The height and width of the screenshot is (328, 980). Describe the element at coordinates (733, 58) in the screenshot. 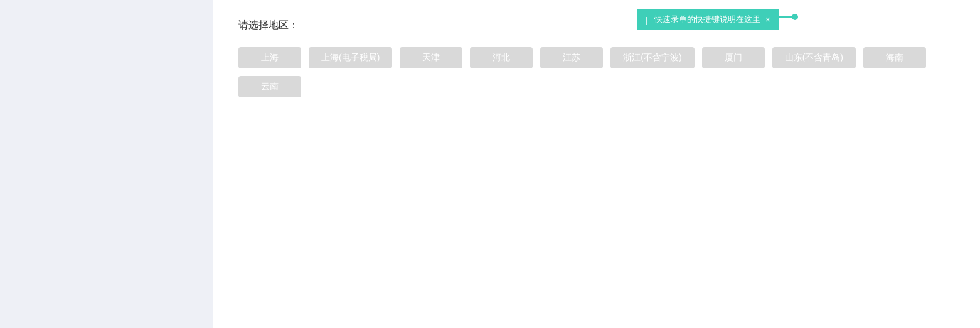

I see `region-button-xiamen: 厦门` at that location.